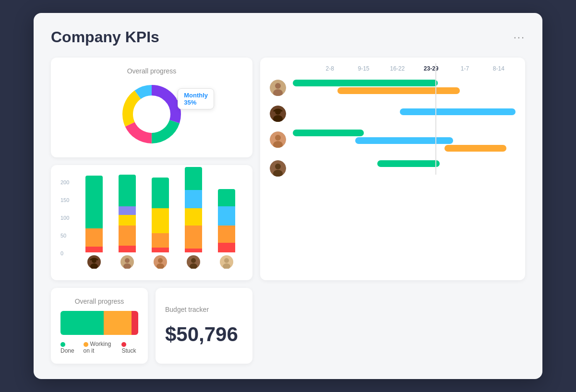  I want to click on progress-stuck, so click(135, 323).